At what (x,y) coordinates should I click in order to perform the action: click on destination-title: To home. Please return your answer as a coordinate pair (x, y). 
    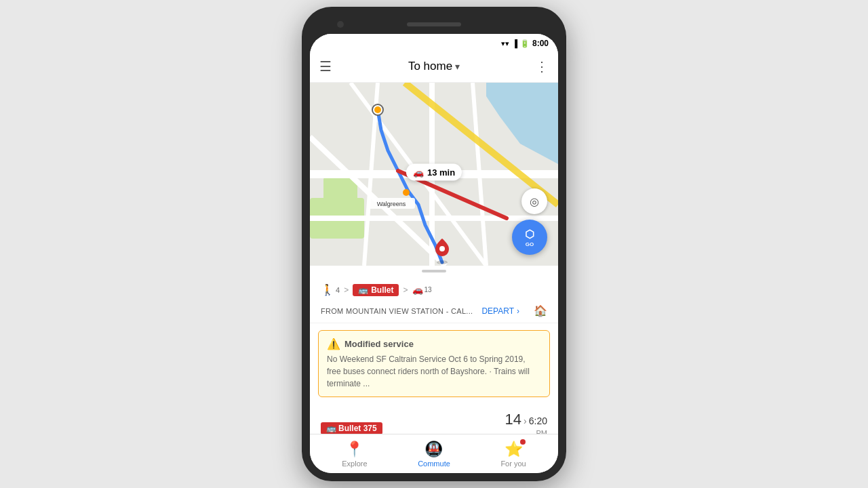
    Looking at the image, I should click on (430, 66).